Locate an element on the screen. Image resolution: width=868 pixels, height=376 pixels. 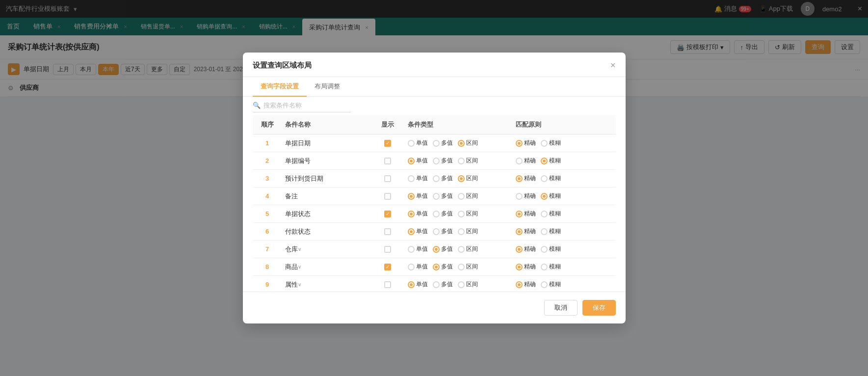
dialog-tab-layout-label: 布局调整 is located at coordinates (327, 86).